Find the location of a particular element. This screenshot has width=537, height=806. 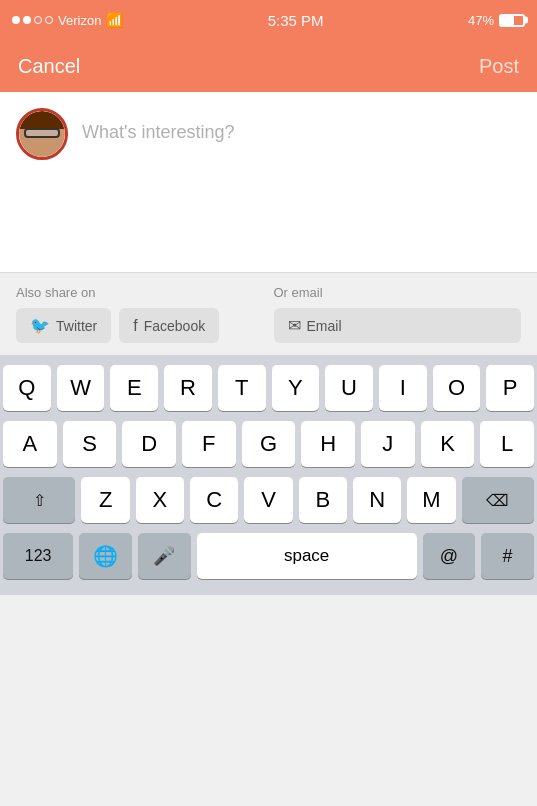

battery-icon is located at coordinates (512, 20).